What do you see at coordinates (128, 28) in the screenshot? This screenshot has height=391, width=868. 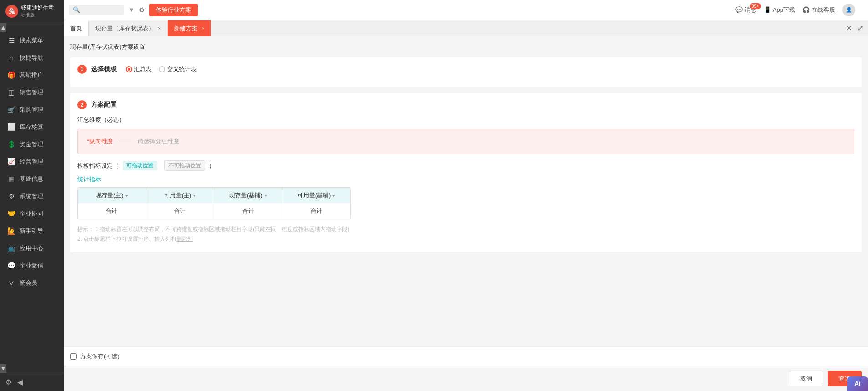 I see `tab-inventory: 现存量（库存状况表） ×` at bounding box center [128, 28].